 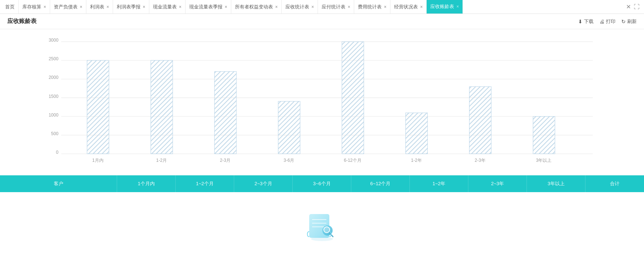 What do you see at coordinates (637, 7) in the screenshot?
I see `window-maximize-button: ⛶` at bounding box center [637, 7].